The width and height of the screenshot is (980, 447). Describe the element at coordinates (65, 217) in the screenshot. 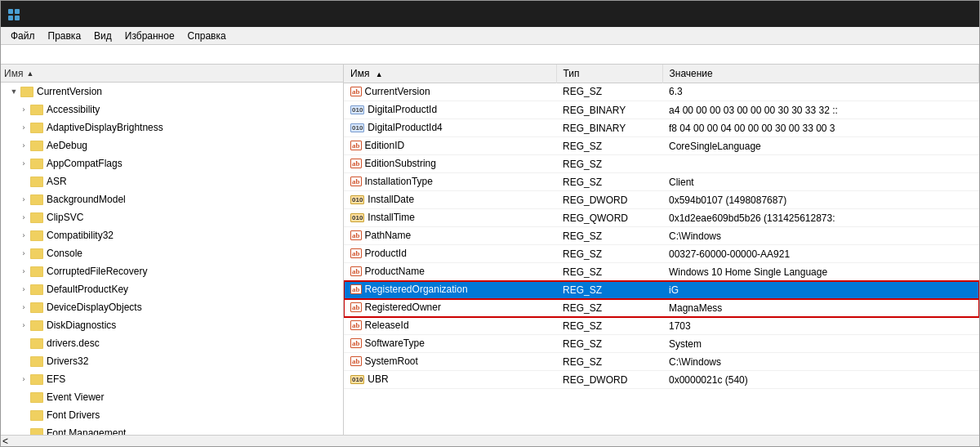

I see `tree-label: ClipSVC` at that location.